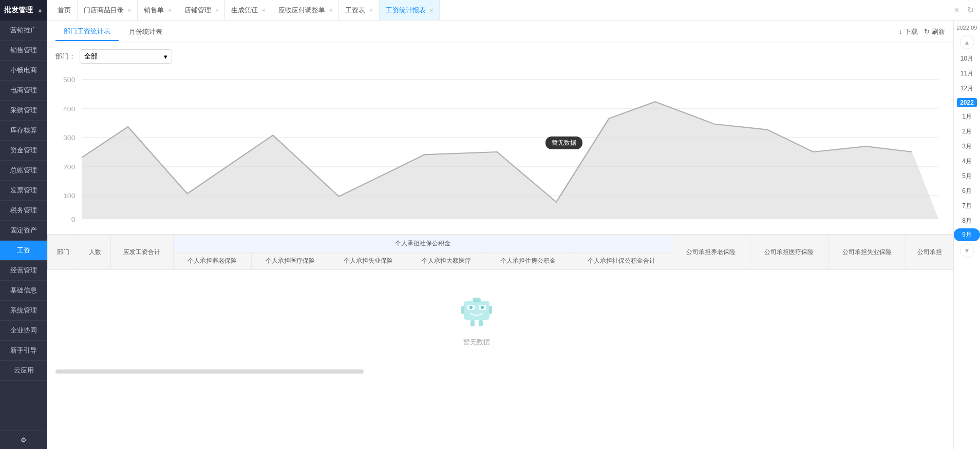 The image size is (980, 449). Describe the element at coordinates (95, 252) in the screenshot. I see `col-headcount: 人数` at that location.